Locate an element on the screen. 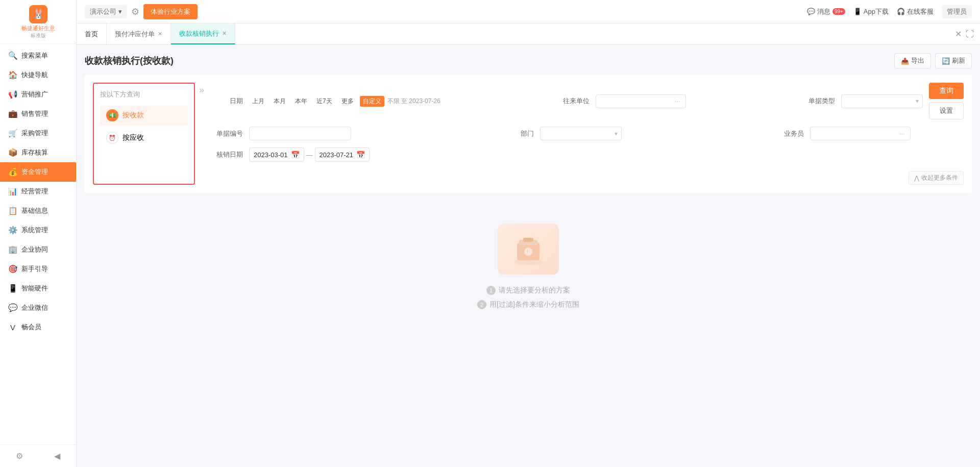 Image resolution: width=980 pixels, height=467 pixels. query-button: 查询 is located at coordinates (946, 91).